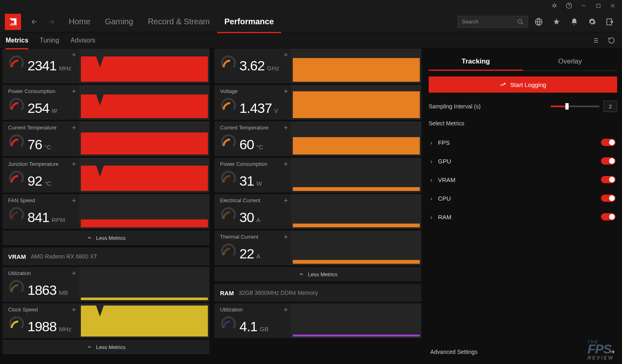 The height and width of the screenshot is (364, 622). Describe the element at coordinates (539, 22) in the screenshot. I see `web-icon` at that location.